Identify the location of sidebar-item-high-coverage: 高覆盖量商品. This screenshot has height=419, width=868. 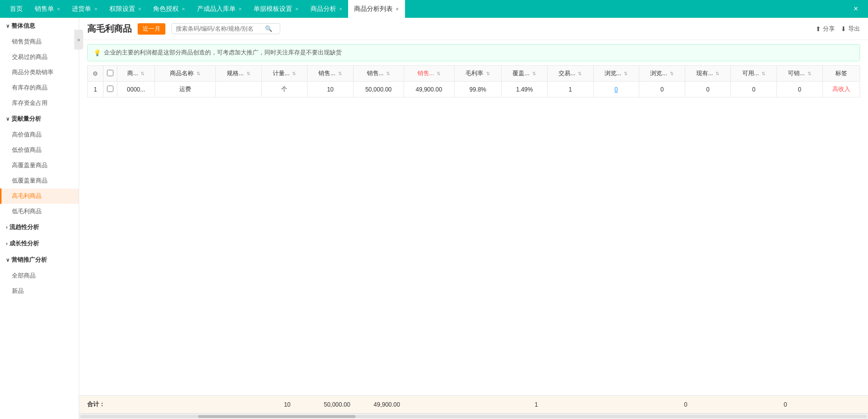
(40, 165).